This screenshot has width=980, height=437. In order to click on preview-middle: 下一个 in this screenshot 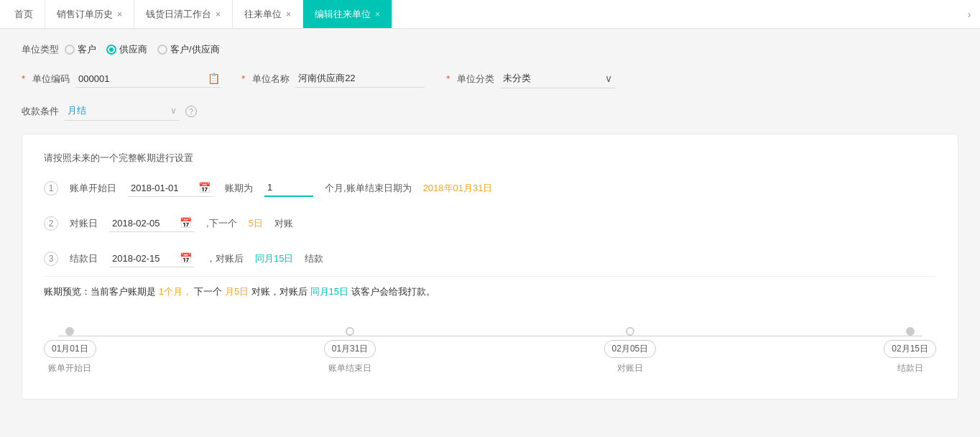, I will do `click(208, 292)`.